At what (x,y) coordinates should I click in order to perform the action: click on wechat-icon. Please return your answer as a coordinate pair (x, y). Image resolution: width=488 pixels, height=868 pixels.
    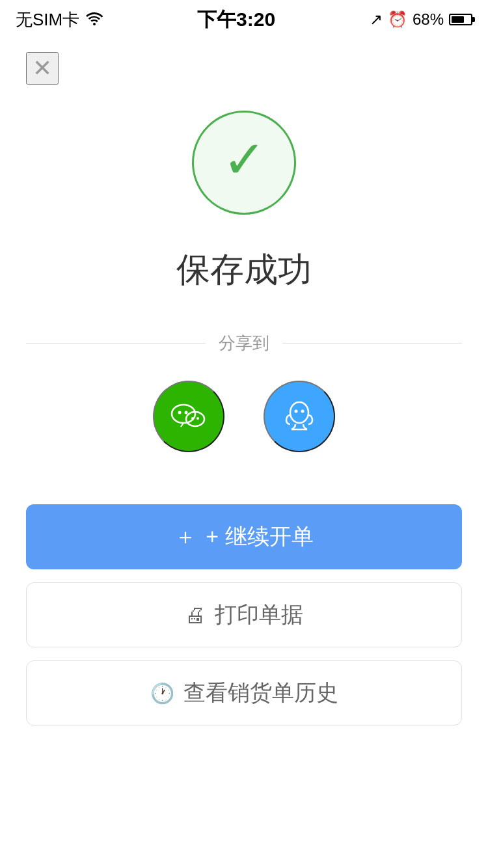
    Looking at the image, I should click on (189, 416).